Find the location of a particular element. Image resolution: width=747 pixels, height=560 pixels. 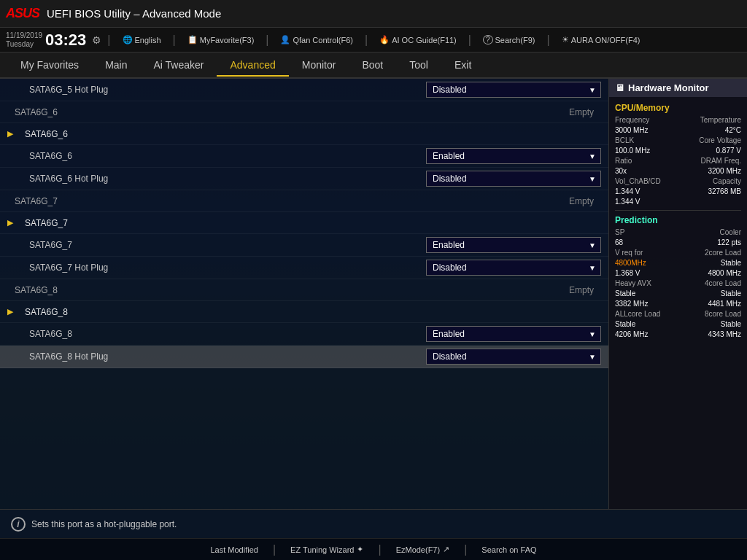

hw-ratio-value-row: 30x 3200 MHz is located at coordinates (678, 171).